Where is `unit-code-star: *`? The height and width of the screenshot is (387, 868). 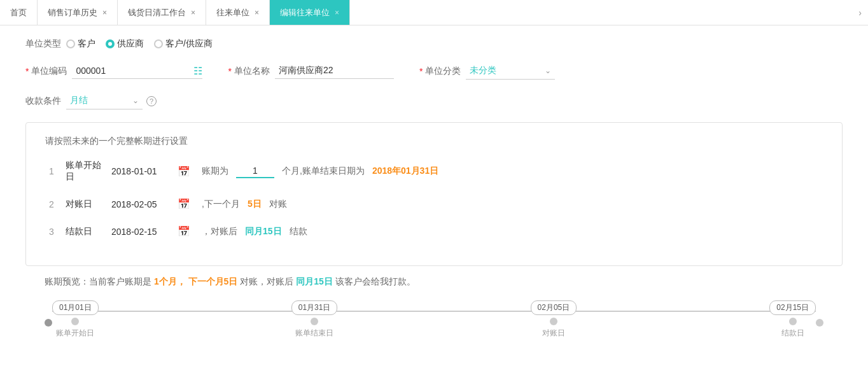
unit-code-star: * is located at coordinates (27, 71).